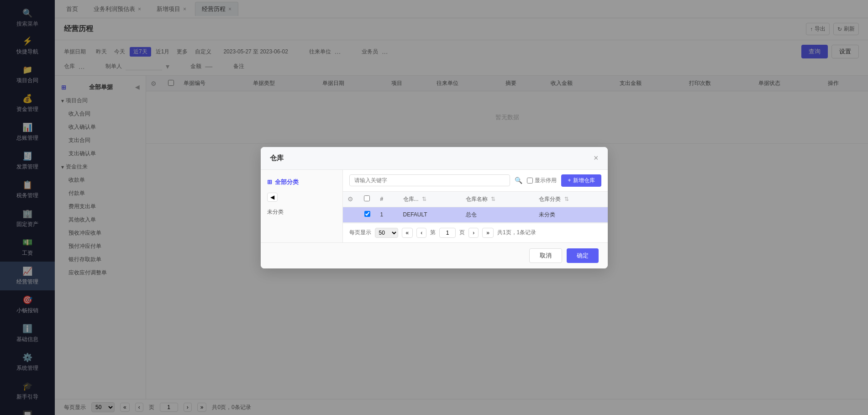  I want to click on row-code-cell: DEFAULT, so click(430, 215).